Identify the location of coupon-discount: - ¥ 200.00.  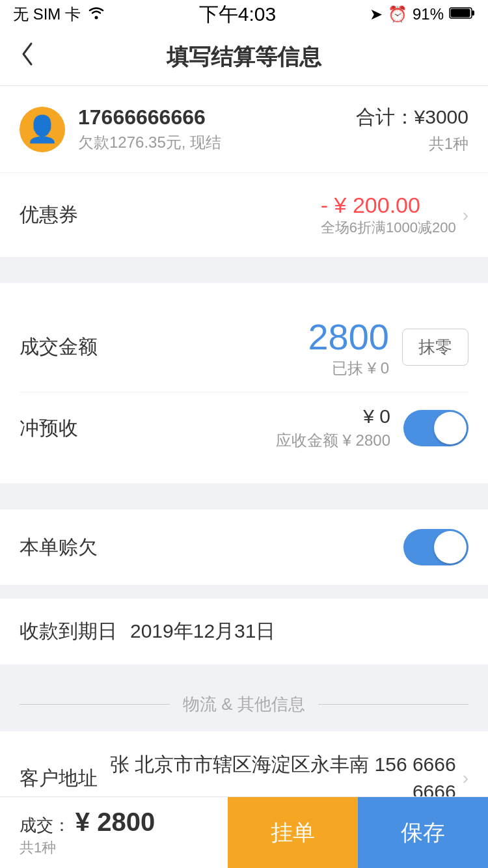
(388, 206).